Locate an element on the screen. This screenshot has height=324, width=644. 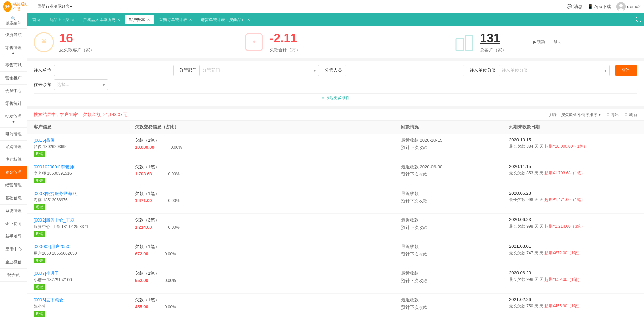
sort-select: 排序：按欠款金额倒序排序 ▾ is located at coordinates (575, 115).